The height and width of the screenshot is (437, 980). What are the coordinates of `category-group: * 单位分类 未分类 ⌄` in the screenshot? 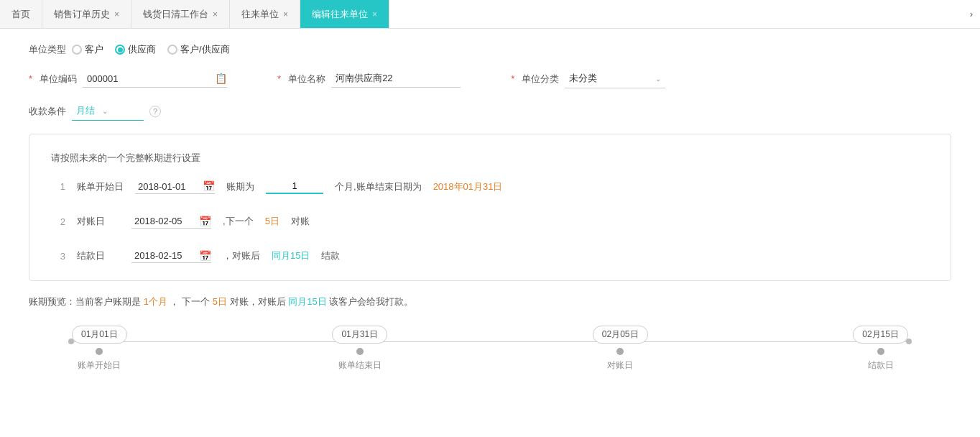 It's located at (588, 79).